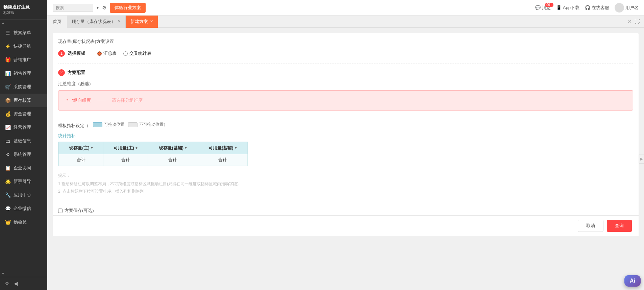 The image size is (644, 290). Describe the element at coordinates (60, 211) in the screenshot. I see `save-checkbox` at that location.